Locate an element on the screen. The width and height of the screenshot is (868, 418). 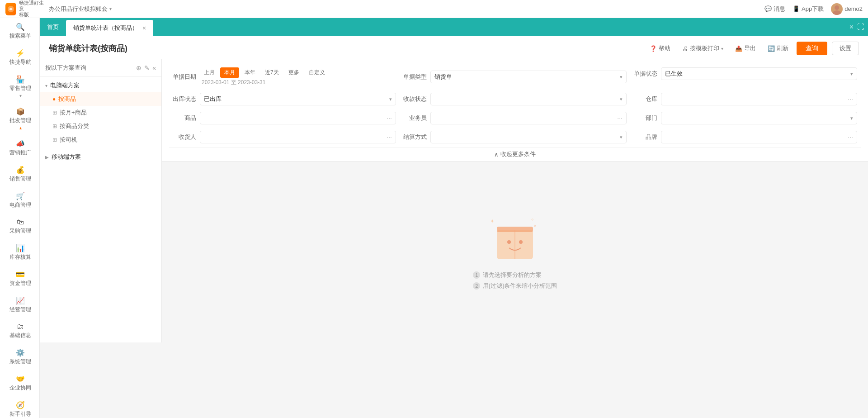
sidebar-item-inventory: 📊 库存核算 is located at coordinates (20, 252).